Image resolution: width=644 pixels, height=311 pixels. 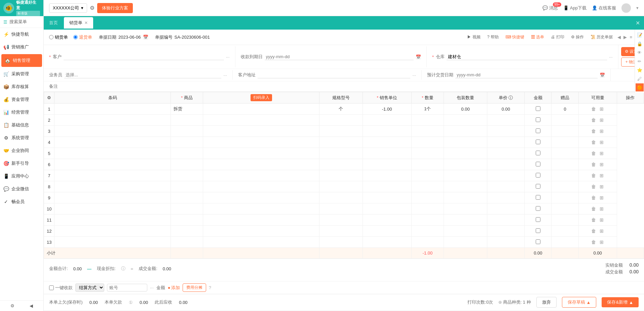 I want to click on history-btn: 📜 历史单据, so click(x=602, y=37).